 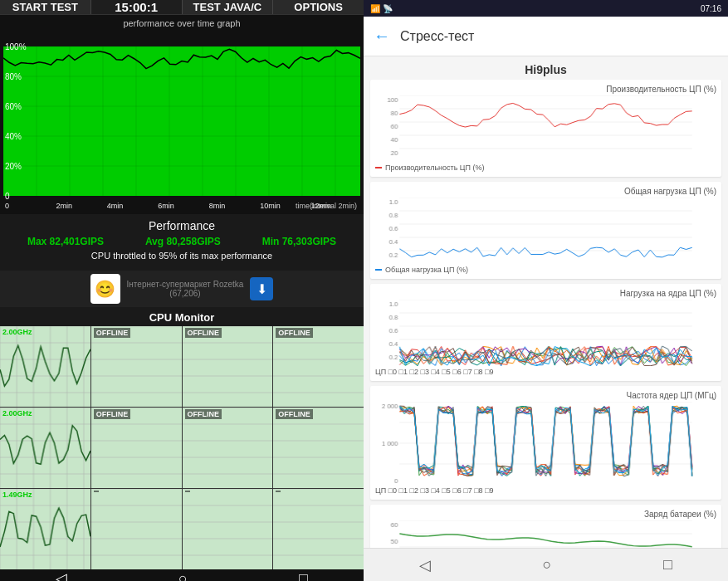 I want to click on nav-recent-right: □, so click(x=667, y=564).